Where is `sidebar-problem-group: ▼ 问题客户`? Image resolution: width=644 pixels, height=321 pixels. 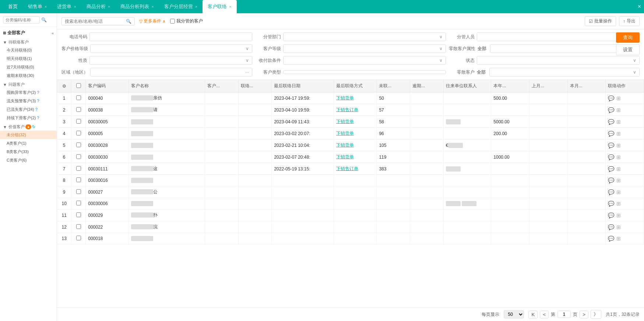 sidebar-problem-group: ▼ 问题客户 is located at coordinates (28, 84).